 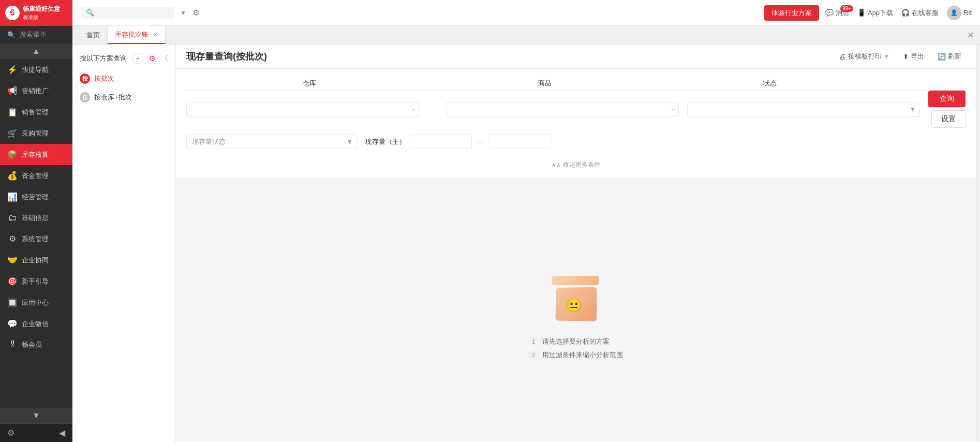 What do you see at coordinates (93, 35) in the screenshot?
I see `tab-home-label: 首页` at bounding box center [93, 35].